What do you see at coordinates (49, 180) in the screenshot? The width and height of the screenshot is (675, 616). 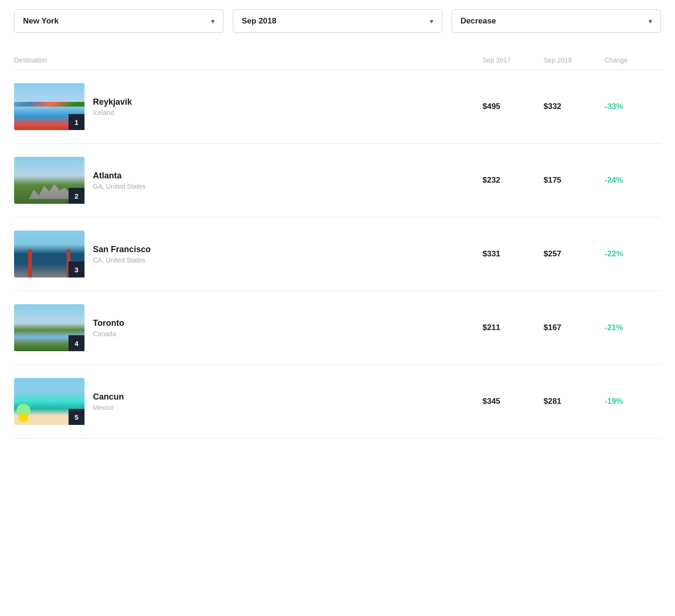 I see `destination-image-wrapper: 2` at bounding box center [49, 180].